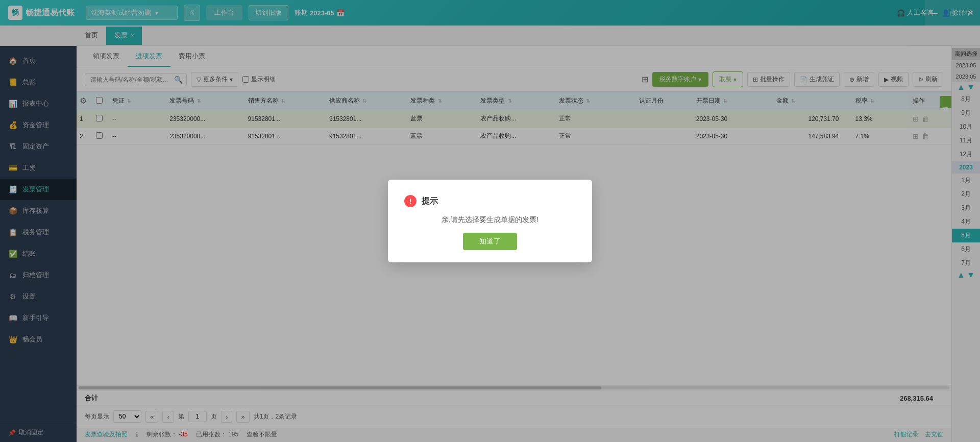 This screenshot has width=980, height=442. I want to click on dialog-confirm-button: 知道了, so click(490, 241).